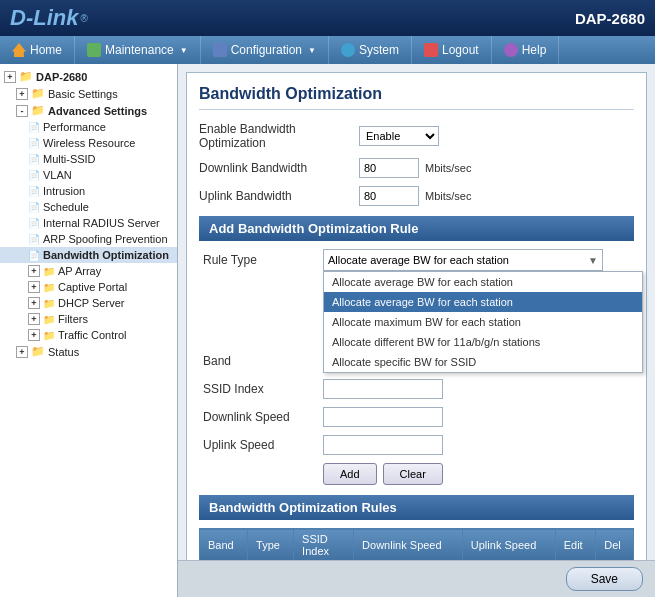 The image size is (655, 597). What do you see at coordinates (88, 175) in the screenshot?
I see `sidebar-item-vlan: 📄 VLAN` at bounding box center [88, 175].